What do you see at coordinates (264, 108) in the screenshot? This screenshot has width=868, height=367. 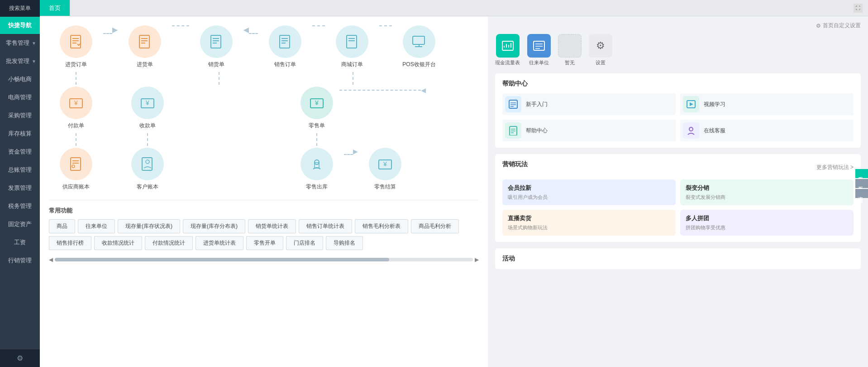 I see `flow-row-2: ¥ 付款单 ¥ 收款单` at bounding box center [264, 108].